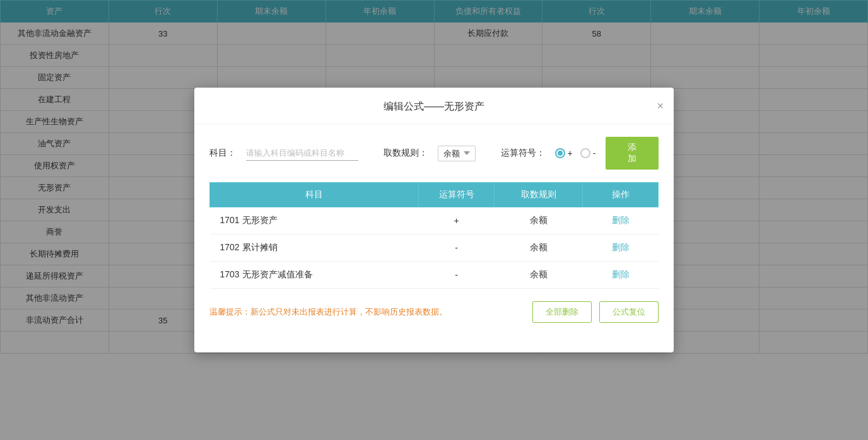 The image size is (868, 440). What do you see at coordinates (660, 106) in the screenshot?
I see `modal-close-button: ×` at bounding box center [660, 106].